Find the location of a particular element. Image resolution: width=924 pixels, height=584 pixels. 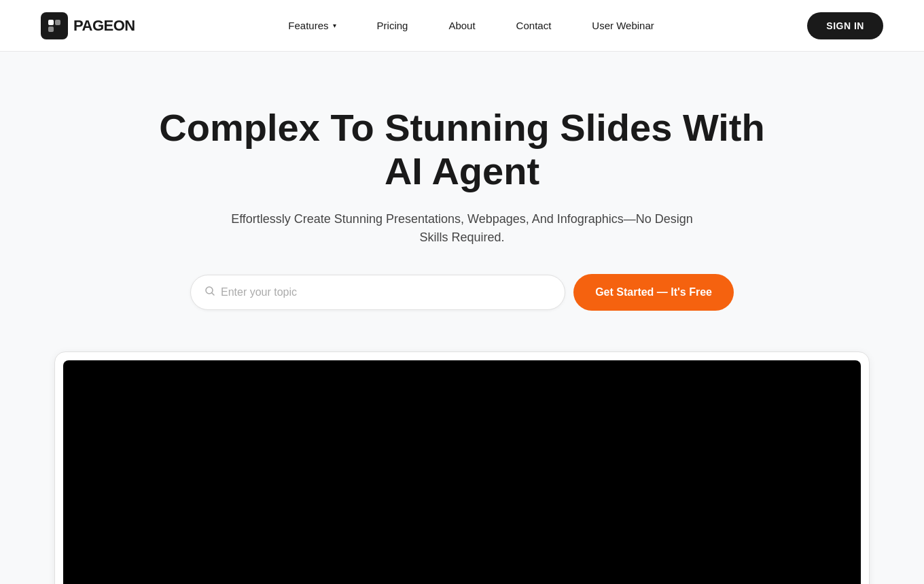

search-container: Get Started — It's Free is located at coordinates (462, 292).